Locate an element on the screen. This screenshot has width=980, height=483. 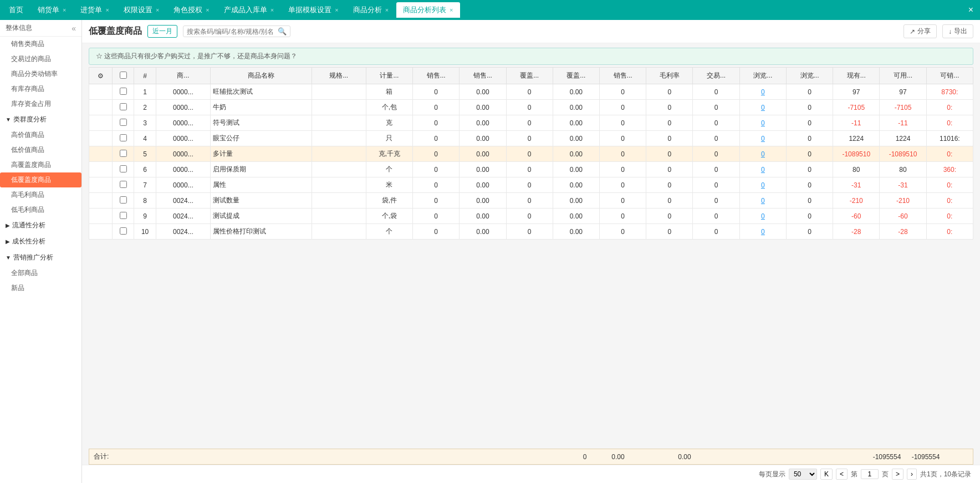
sidebar-item-high-coverage: 高覆盖度商品 is located at coordinates (41, 165).